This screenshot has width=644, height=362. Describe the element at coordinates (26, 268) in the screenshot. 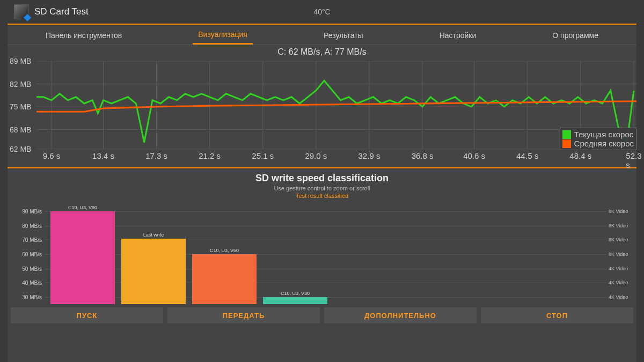

I see `class-ytick: 50 MB/s` at that location.